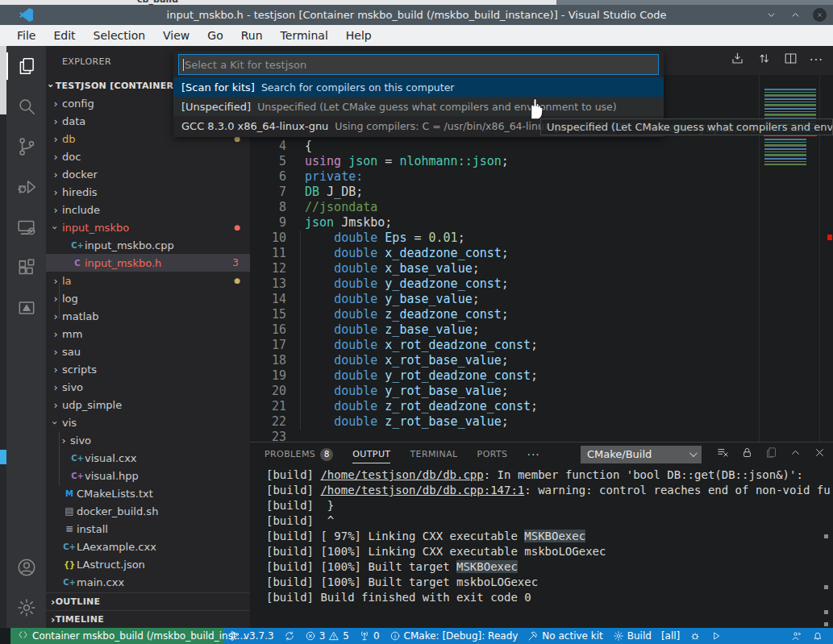  Describe the element at coordinates (148, 156) in the screenshot. I see `tree-item-doc: doc` at that location.